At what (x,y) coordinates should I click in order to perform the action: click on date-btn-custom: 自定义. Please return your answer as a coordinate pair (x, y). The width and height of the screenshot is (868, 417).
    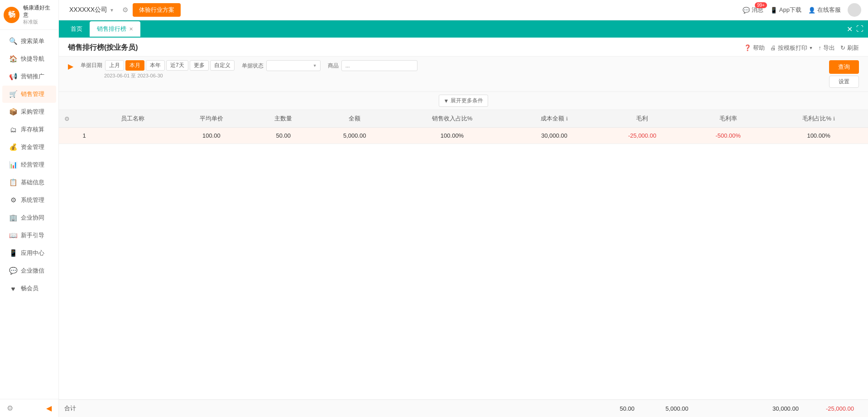
    Looking at the image, I should click on (222, 65).